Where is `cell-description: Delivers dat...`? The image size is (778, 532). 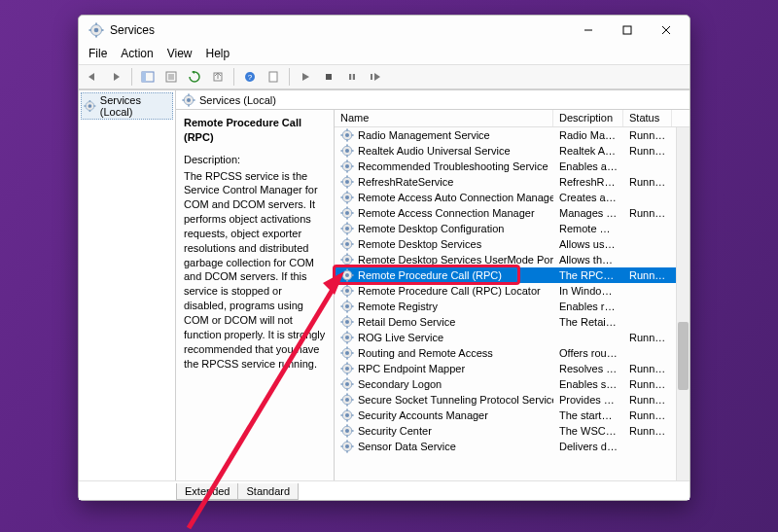 cell-description: Delivers dat... is located at coordinates (588, 446).